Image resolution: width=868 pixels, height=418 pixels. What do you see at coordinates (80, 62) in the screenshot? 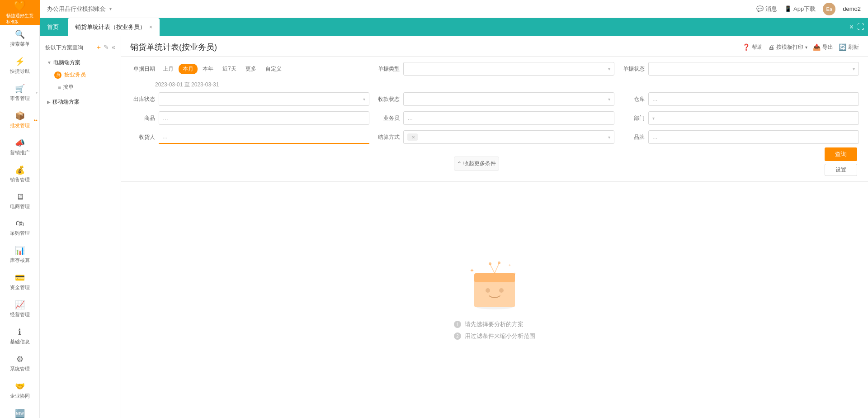
I see `scheme-group-pc-title: ▼ 电脑端方案` at bounding box center [80, 62].